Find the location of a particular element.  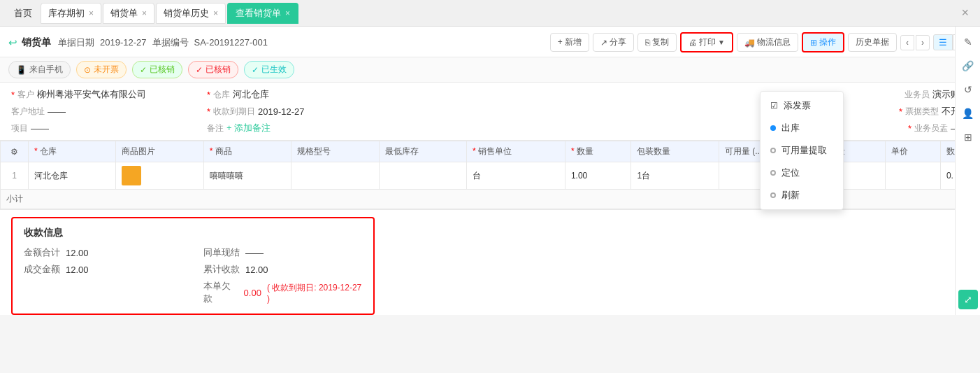

tab-close-inventory: × is located at coordinates (91, 13).